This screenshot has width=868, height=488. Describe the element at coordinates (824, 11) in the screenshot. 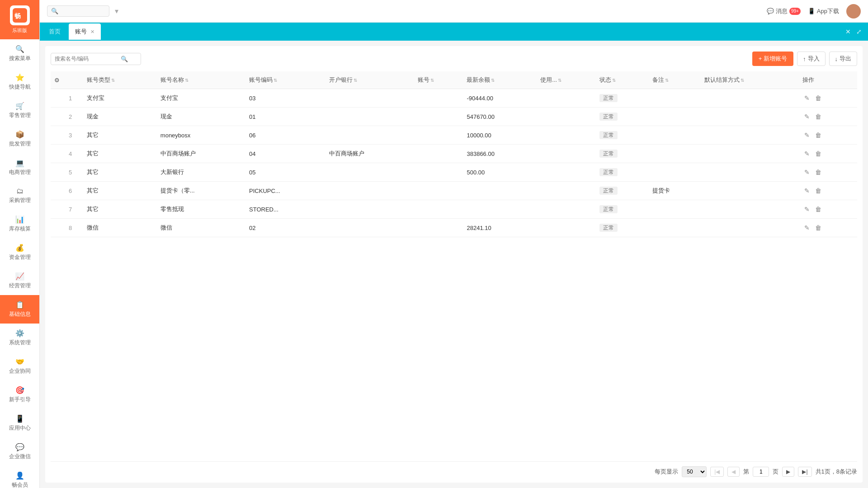

I see `app-download-button: 📱 App下载` at that location.